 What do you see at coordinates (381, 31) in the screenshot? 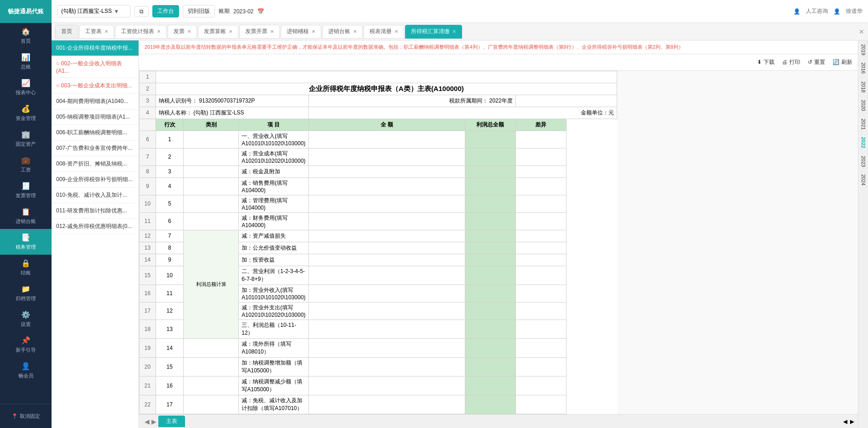
I see `tab-label-tax-clear: 税表清册` at bounding box center [381, 31].